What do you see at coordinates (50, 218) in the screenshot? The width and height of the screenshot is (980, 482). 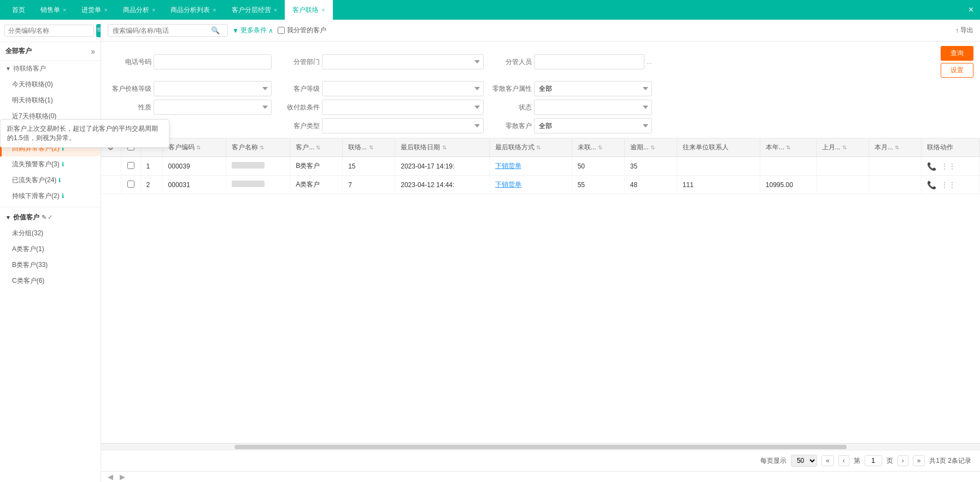 I see `value-check-icon: ✓` at bounding box center [50, 218].